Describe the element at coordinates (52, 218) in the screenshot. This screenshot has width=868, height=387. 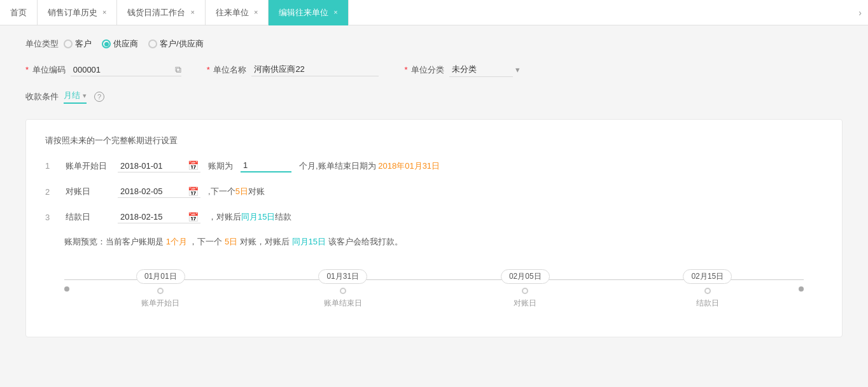
I see `period-num-3: 3` at that location.